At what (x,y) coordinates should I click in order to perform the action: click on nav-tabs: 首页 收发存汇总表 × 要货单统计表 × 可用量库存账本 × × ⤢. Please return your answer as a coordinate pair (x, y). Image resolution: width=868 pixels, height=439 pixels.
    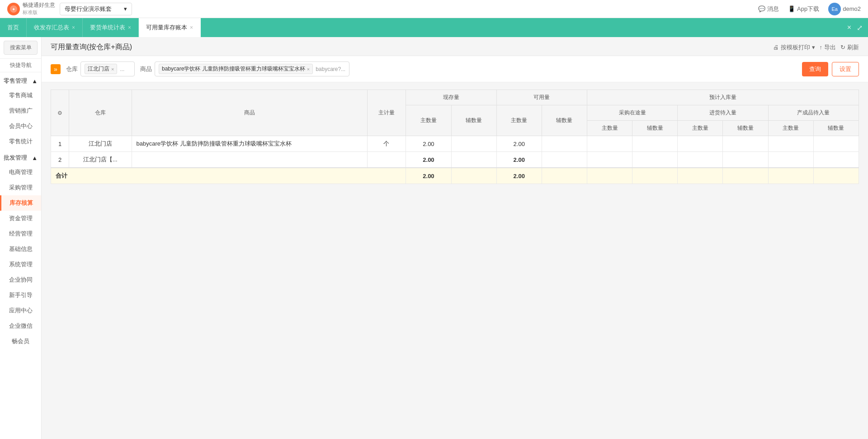
    Looking at the image, I should click on (434, 28).